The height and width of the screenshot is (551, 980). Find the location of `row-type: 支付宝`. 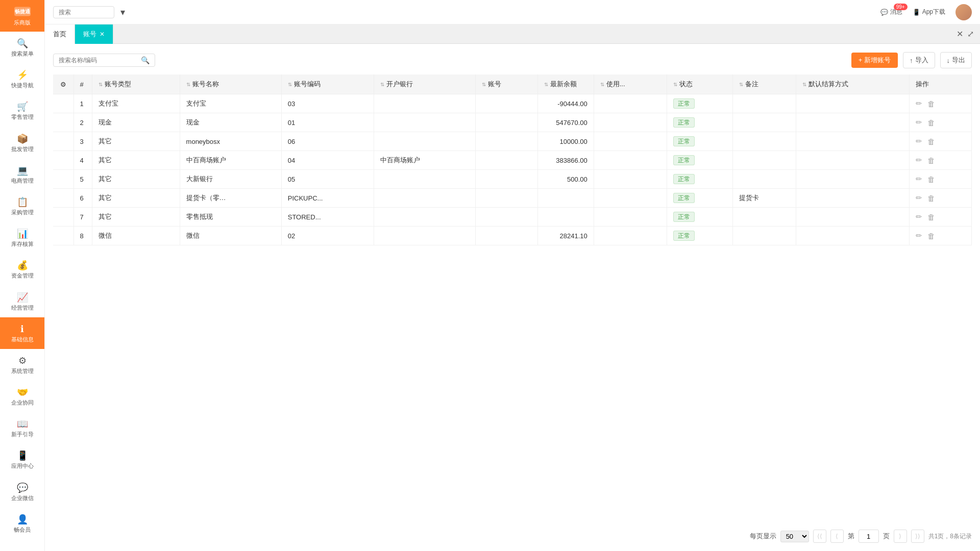

row-type: 支付宝 is located at coordinates (136, 104).